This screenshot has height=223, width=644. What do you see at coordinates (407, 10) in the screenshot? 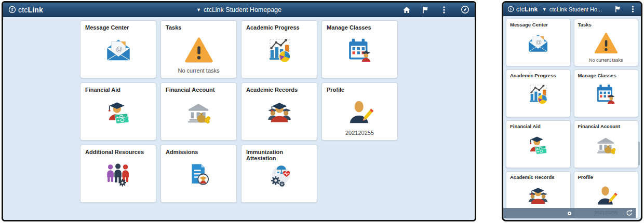
I see `home-icon` at bounding box center [407, 10].